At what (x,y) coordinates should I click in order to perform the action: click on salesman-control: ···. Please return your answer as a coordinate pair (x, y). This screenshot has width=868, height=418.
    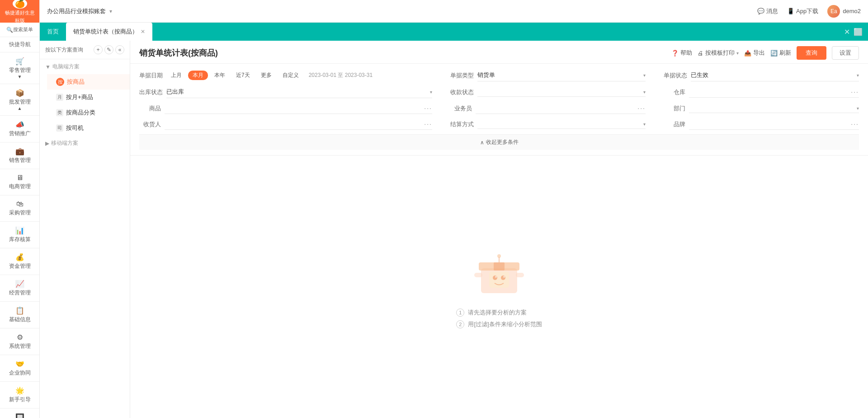
    Looking at the image, I should click on (561, 109).